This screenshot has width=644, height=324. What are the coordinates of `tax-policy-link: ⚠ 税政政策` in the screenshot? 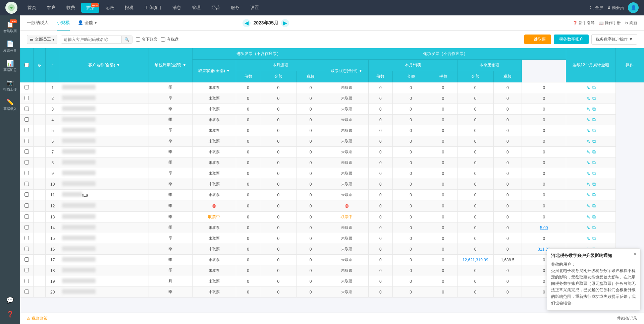 It's located at (37, 318).